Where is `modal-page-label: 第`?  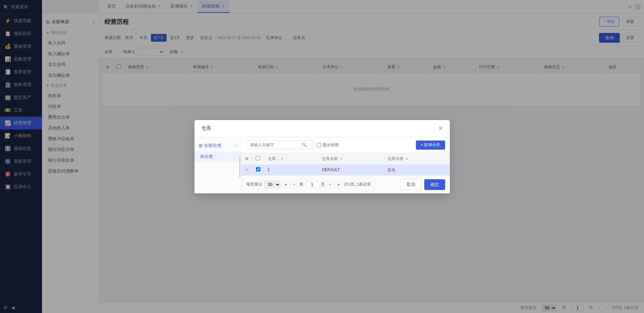
modal-page-label: 第 is located at coordinates (301, 184).